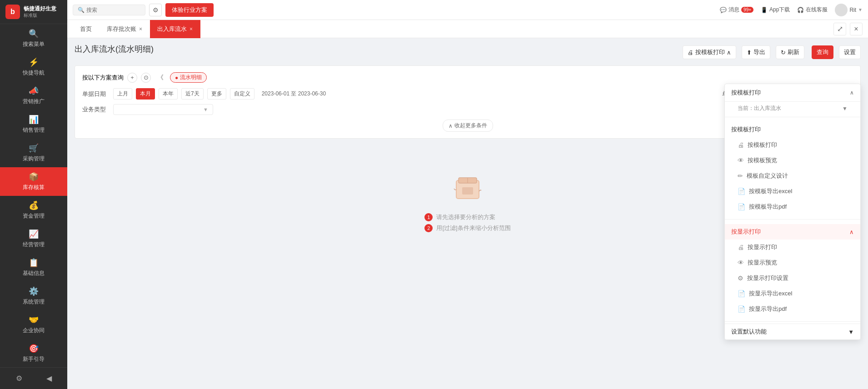 The width and height of the screenshot is (868, 389). What do you see at coordinates (34, 45) in the screenshot?
I see `sidebar-item-label: 搜索菜单` at bounding box center [34, 45].